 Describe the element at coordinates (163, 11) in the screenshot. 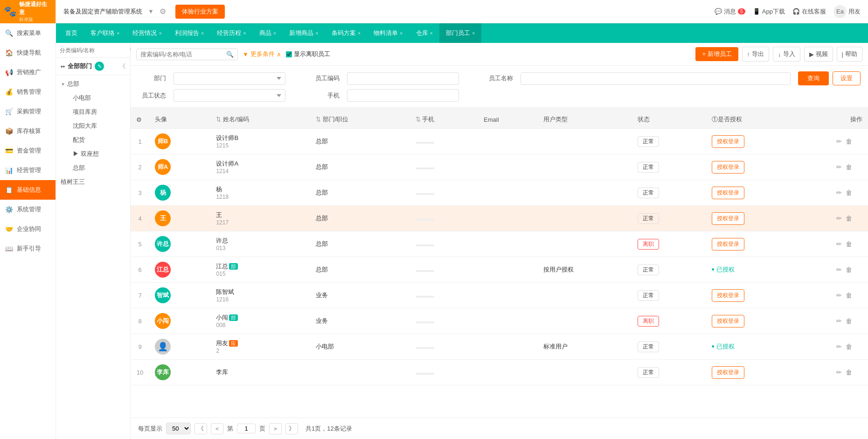

I see `topbar-gear: ⚙` at that location.